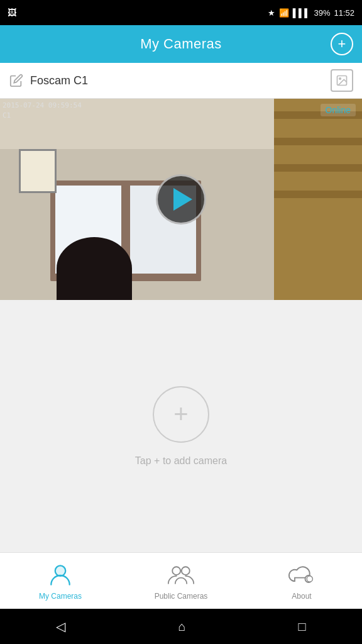  Describe the element at coordinates (59, 80) in the screenshot. I see `camera-name: Foscam C1` at that location.